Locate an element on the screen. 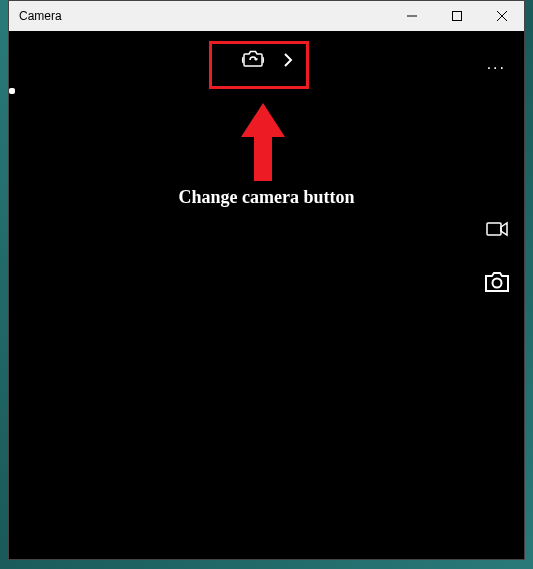 This screenshot has width=533, height=569. minimize-icon is located at coordinates (412, 16).